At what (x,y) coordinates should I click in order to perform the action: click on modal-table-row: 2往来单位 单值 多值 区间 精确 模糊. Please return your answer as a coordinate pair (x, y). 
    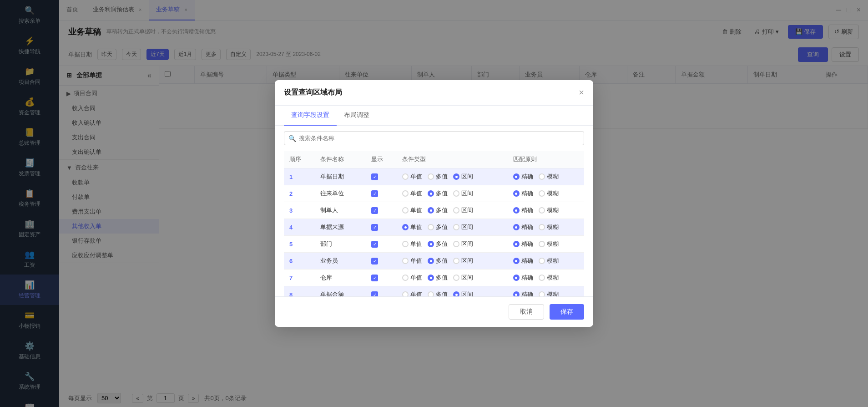
    Looking at the image, I should click on (434, 194).